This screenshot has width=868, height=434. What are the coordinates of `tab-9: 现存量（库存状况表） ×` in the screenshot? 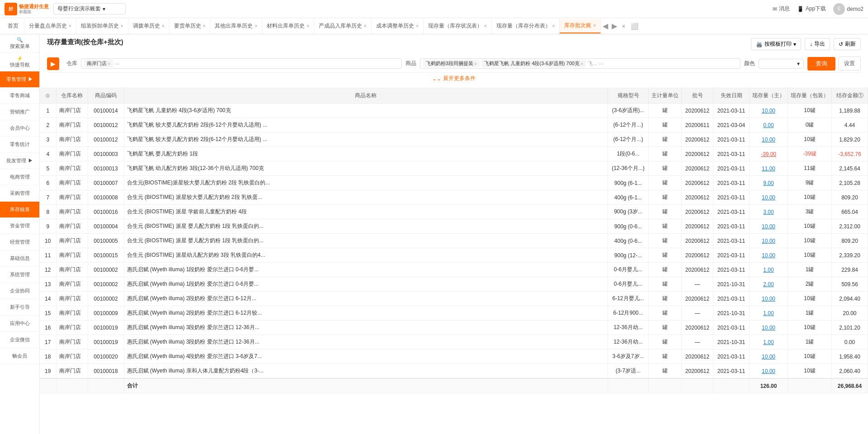 It's located at (458, 26).